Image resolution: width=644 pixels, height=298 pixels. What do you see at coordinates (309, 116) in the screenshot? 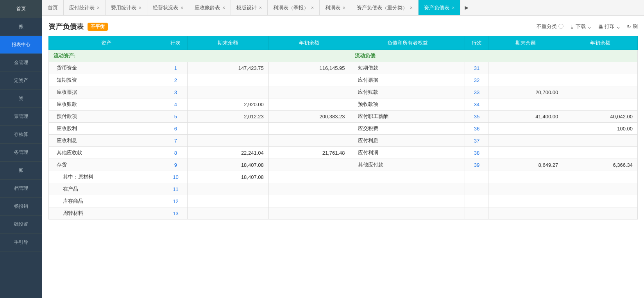
I see `left-year-start: 200,383.23` at bounding box center [309, 116].